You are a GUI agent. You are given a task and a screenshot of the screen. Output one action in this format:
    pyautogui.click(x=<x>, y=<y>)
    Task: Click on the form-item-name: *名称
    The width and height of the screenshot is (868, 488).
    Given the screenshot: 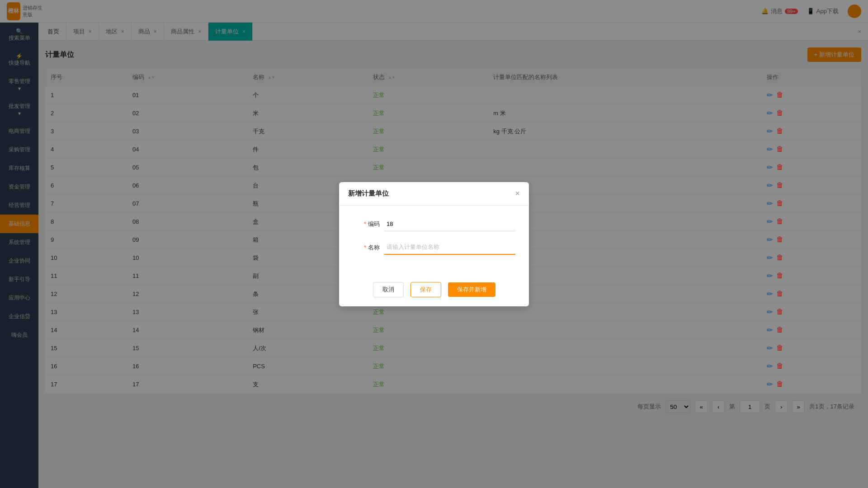 What is the action you would take?
    pyautogui.click(x=434, y=248)
    